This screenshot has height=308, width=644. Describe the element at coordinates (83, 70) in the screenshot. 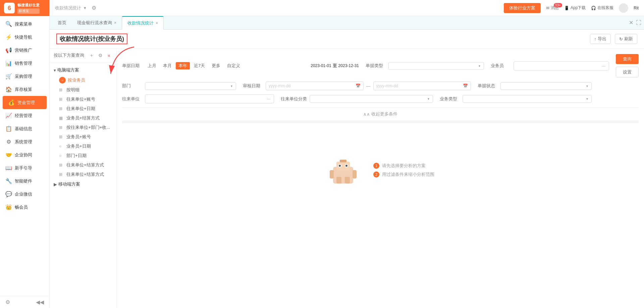

I see `desktop-scheme-parent: ▾ 电脑端方案` at that location.